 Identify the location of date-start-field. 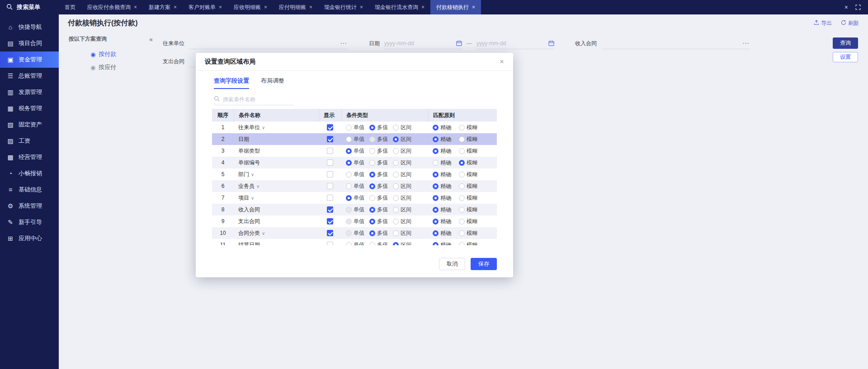
(420, 43).